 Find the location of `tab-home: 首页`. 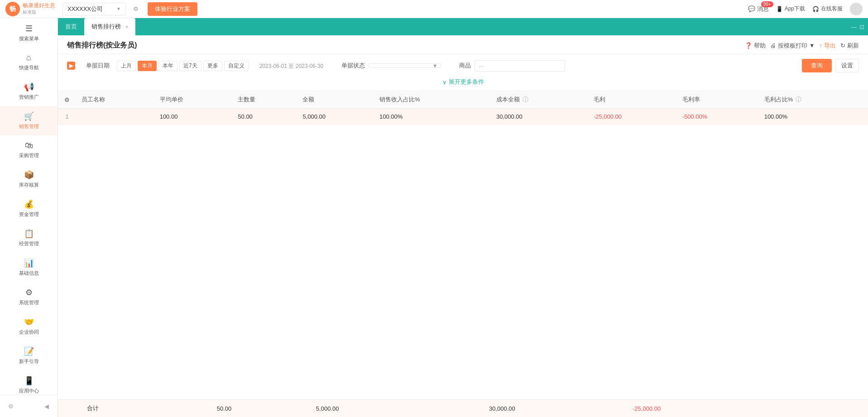

tab-home: 首页 is located at coordinates (71, 27).